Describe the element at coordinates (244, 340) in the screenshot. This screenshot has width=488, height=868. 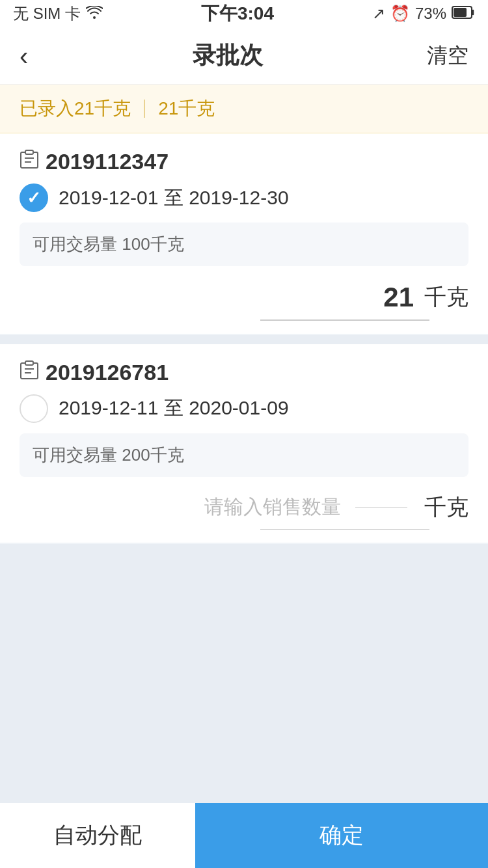
I see `batch-separator` at that location.